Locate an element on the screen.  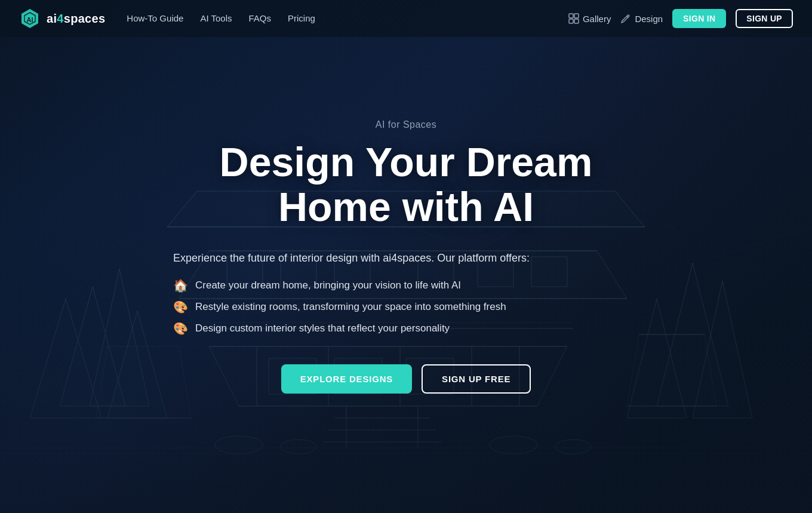
explore-designs-button: EXPLORE DESIGNS is located at coordinates (346, 379).